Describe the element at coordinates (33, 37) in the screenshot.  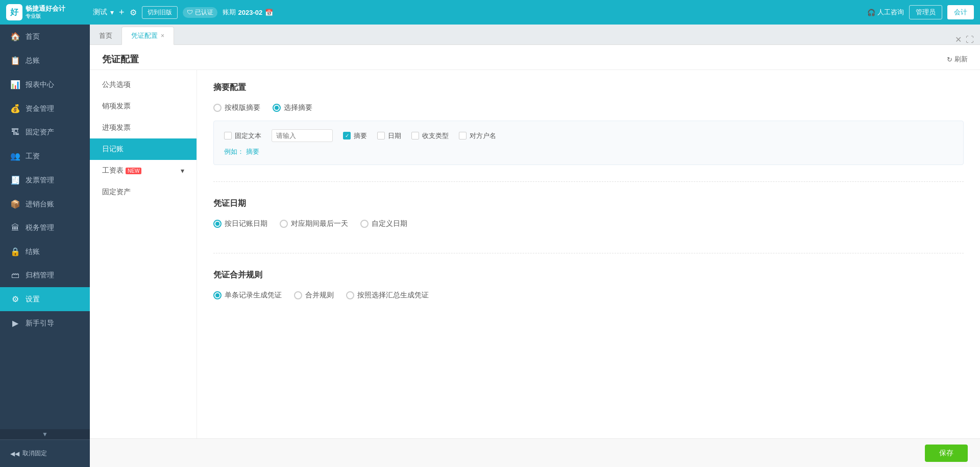
I see `sidebar-label-home: 首页` at that location.